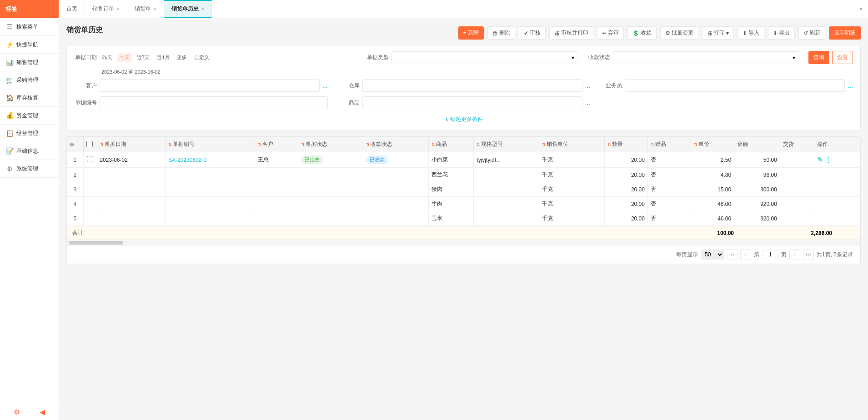  I want to click on show-detail-button: 显示明细, so click(845, 33).